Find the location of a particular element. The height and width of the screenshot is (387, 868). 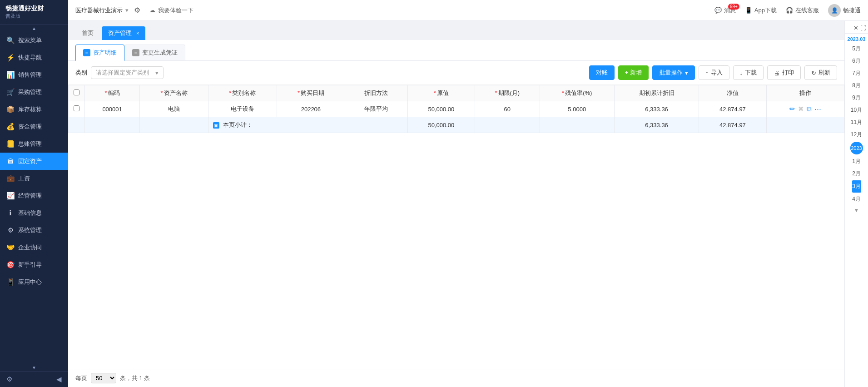

sidebar-label-search: 搜索菜单 is located at coordinates (30, 40).